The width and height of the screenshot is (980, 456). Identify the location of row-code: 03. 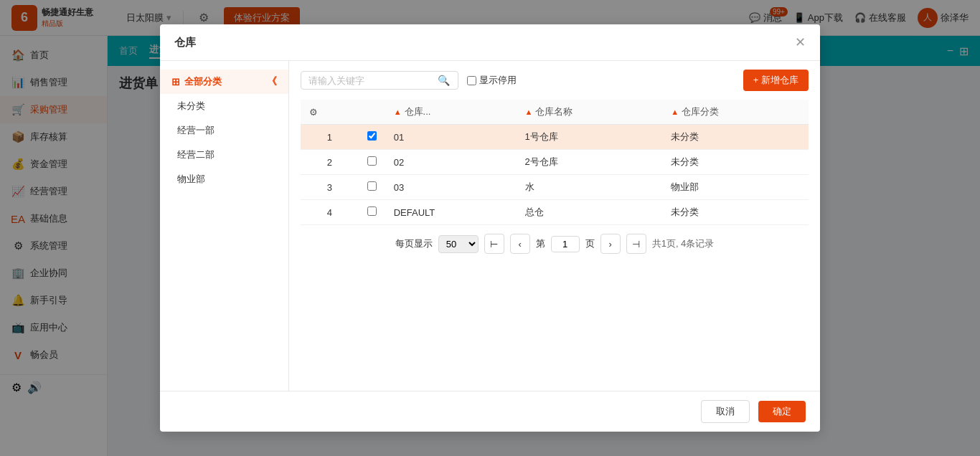
(451, 188).